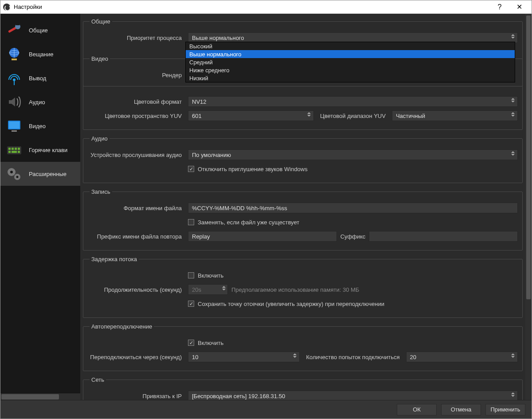 This screenshot has height=419, width=532. I want to click on apply-button: Применить, so click(505, 410).